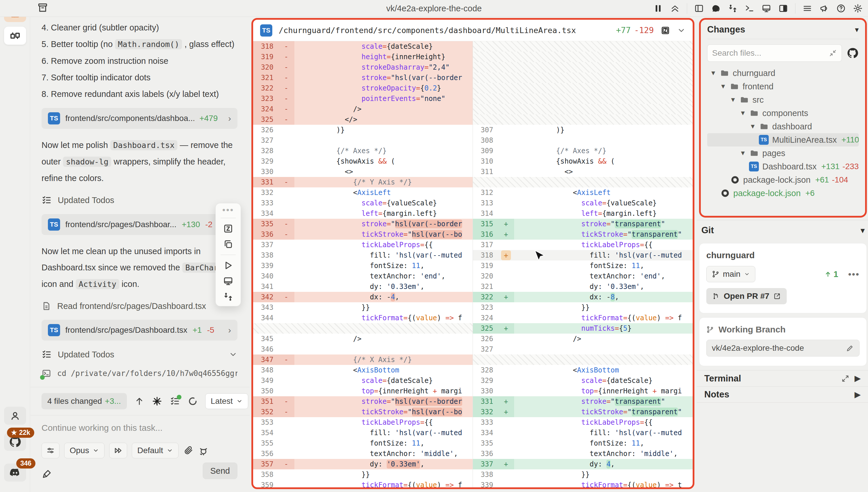  What do you see at coordinates (363, 214) in the screenshot?
I see `diff-old-row: 334 left={margin.left}` at bounding box center [363, 214].